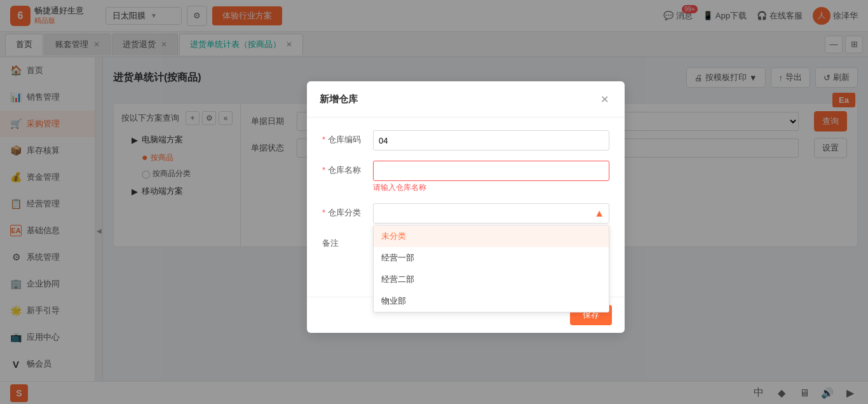 This screenshot has width=868, height=404. What do you see at coordinates (339, 99) in the screenshot?
I see `dialog-title: 新增仓库` at bounding box center [339, 99].